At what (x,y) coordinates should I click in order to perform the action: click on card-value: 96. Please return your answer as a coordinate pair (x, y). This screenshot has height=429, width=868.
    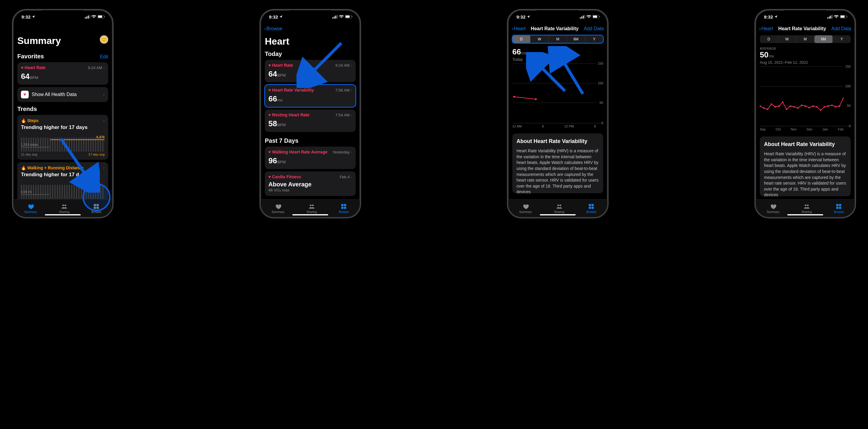
    Looking at the image, I should click on (273, 161).